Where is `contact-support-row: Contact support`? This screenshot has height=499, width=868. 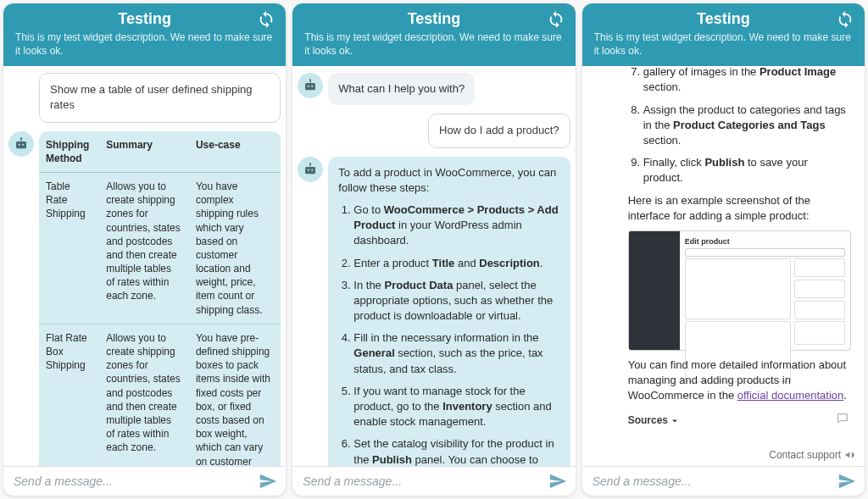 contact-support-row: Contact support is located at coordinates (724, 457).